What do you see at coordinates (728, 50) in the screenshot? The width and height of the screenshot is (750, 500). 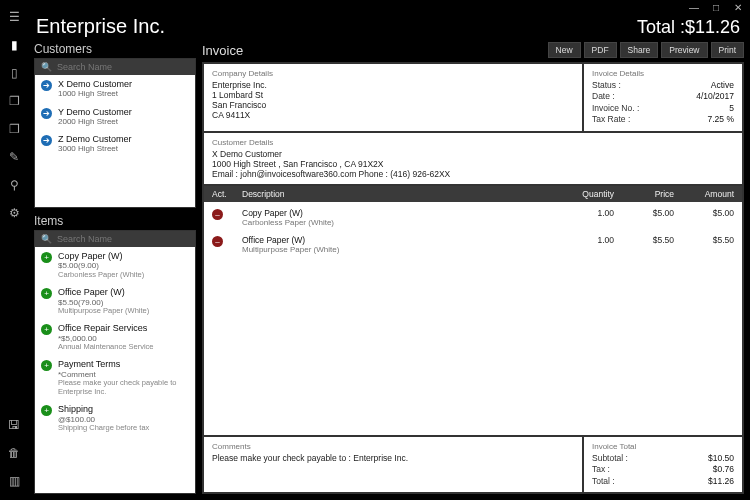 I see `print-button: Print` at bounding box center [728, 50].